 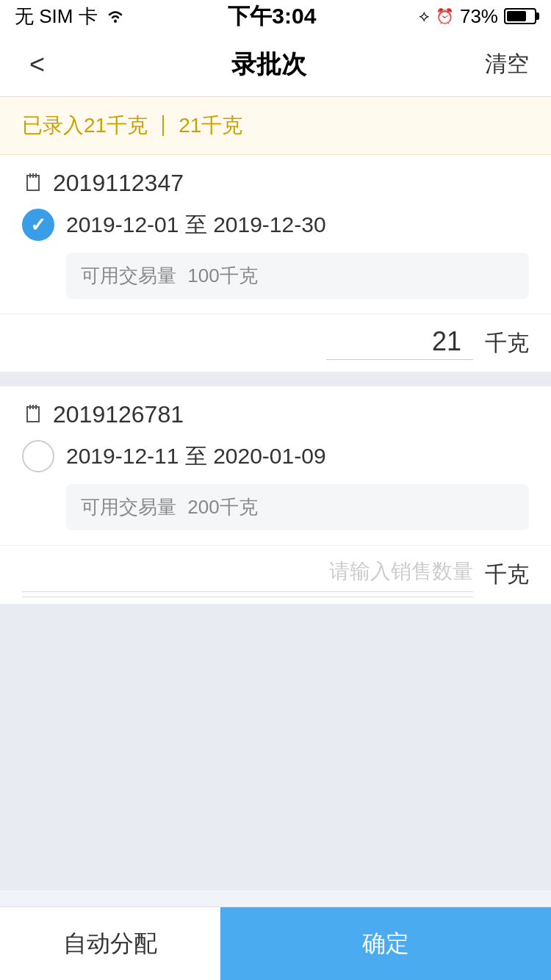 What do you see at coordinates (276, 414) in the screenshot?
I see `batch2-id-row: 🗒 2019126781` at bounding box center [276, 414].